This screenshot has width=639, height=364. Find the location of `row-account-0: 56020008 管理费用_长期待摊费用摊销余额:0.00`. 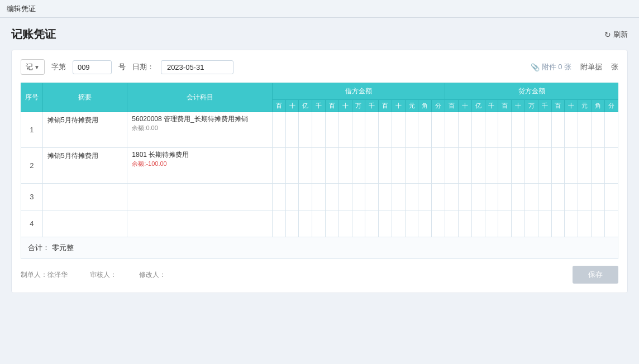

row-account-0: 56020008 管理费用_长期待摊费用摊销余额:0.00 is located at coordinates (200, 130).